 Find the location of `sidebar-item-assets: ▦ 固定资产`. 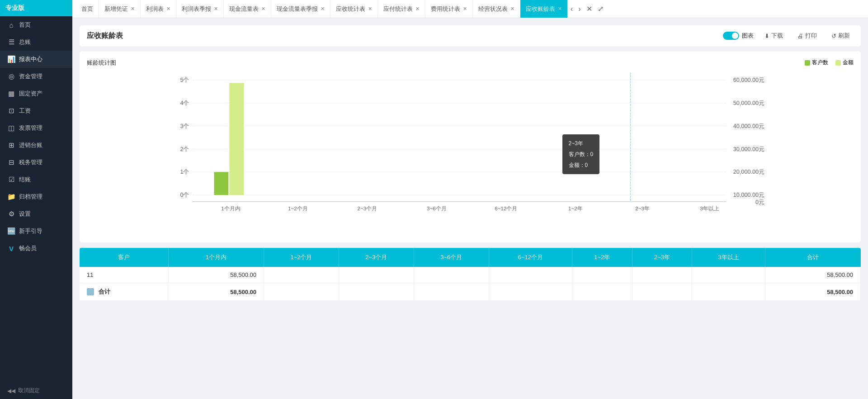

sidebar-item-assets: ▦ 固定资产 is located at coordinates (36, 94).